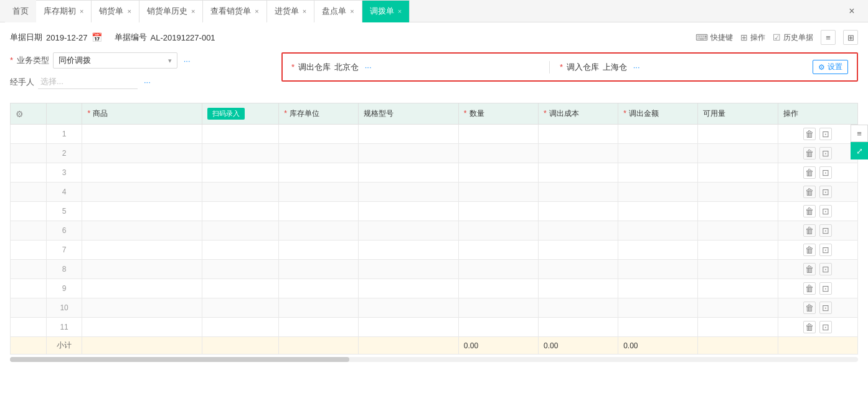 This screenshot has height=395, width=868. I want to click on side-list-button: ≡, so click(859, 133).